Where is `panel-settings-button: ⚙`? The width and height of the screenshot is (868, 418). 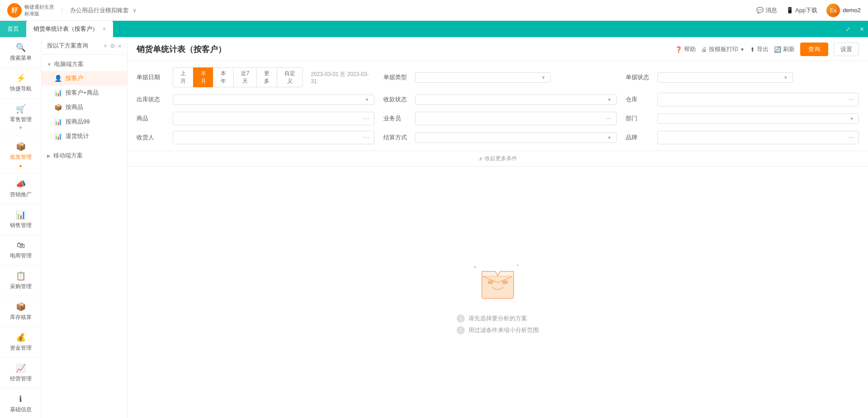
panel-settings-button: ⚙ is located at coordinates (113, 46).